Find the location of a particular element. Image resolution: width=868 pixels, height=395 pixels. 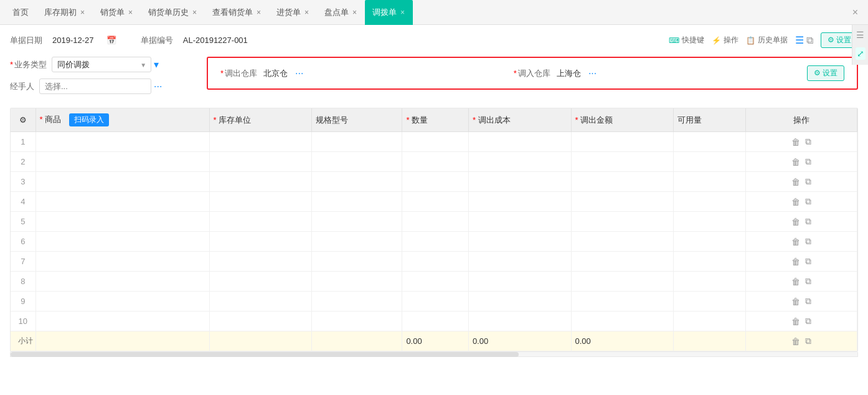

h-scrollbar is located at coordinates (434, 355).